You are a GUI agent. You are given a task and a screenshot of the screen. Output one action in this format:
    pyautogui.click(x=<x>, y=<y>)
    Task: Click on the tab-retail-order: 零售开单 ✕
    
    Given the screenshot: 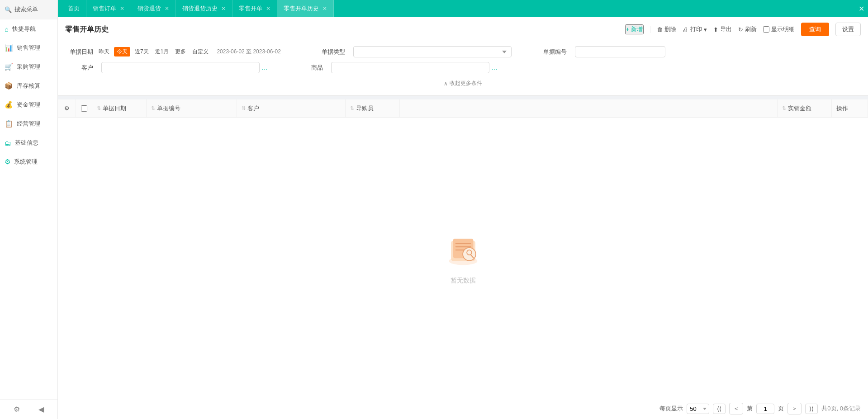 What is the action you would take?
    pyautogui.click(x=255, y=9)
    